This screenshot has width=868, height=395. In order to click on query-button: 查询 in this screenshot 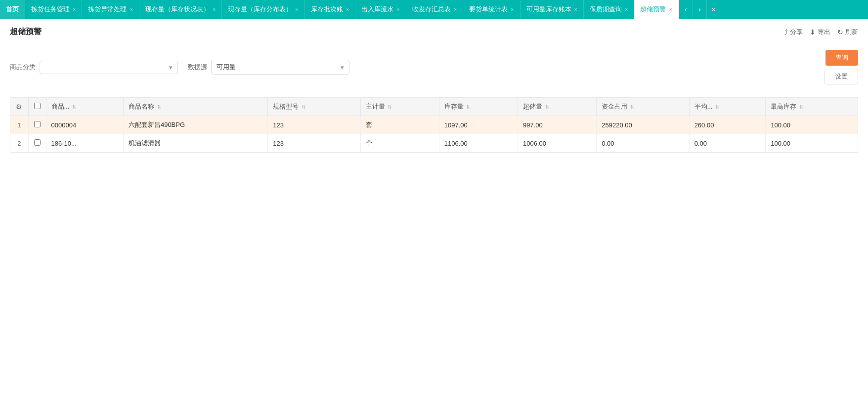, I will do `click(842, 58)`.